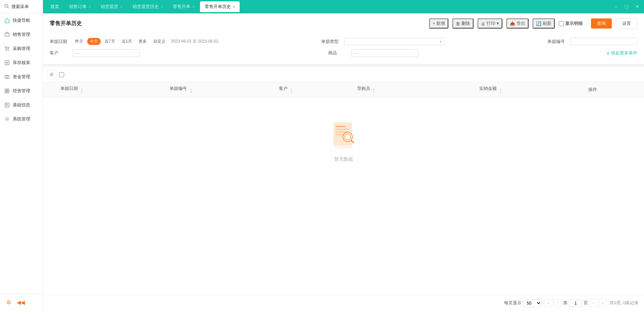  Describe the element at coordinates (21, 49) in the screenshot. I see `sidebar-item-purchase-mgmt: 采购管理` at that location.